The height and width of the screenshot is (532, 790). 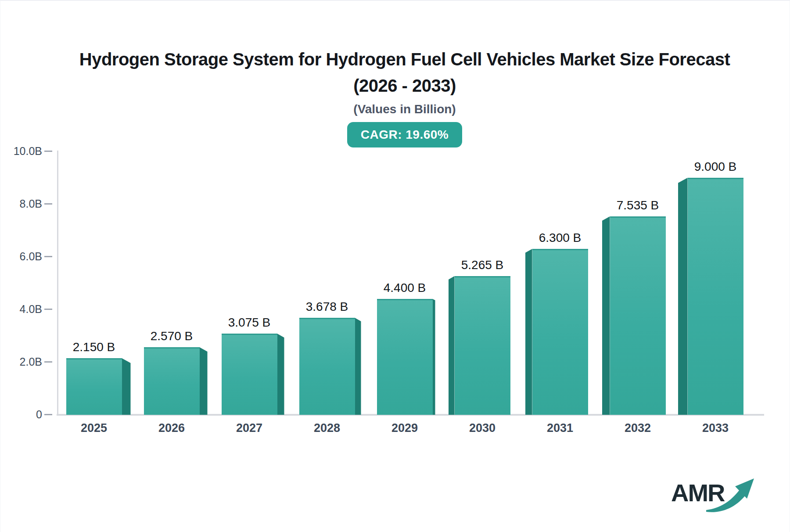 What do you see at coordinates (21, 151) in the screenshot?
I see `y-tick-label: 10.0B` at bounding box center [21, 151].